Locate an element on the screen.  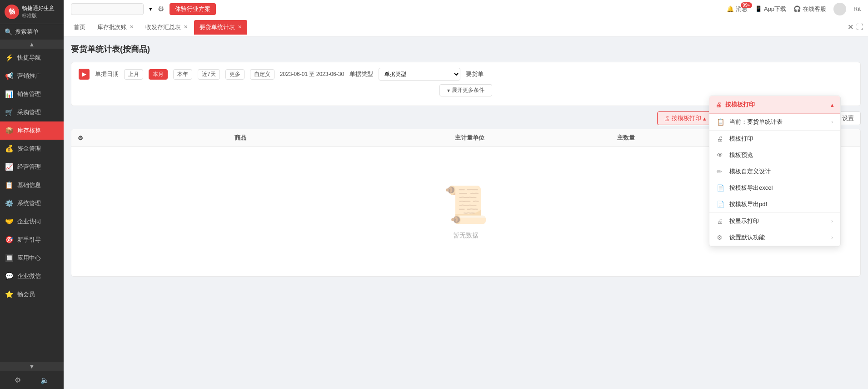
dropdown-item-template-custom: ✏ 模板自定义设计 is located at coordinates (775, 172).